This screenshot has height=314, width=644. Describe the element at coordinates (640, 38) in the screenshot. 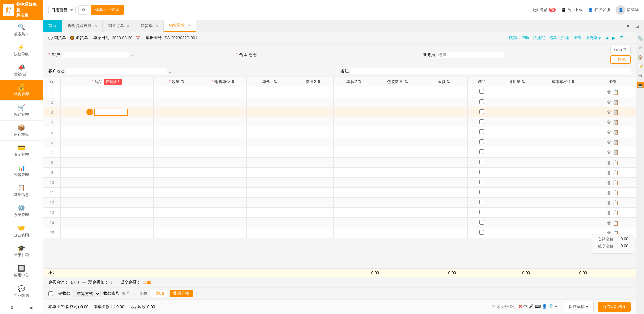

I see `rp-icon-1: 📎` at that location.